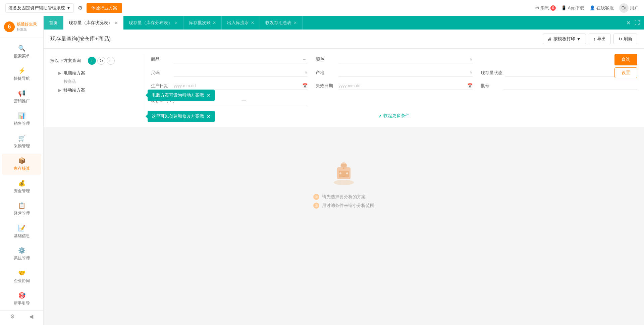 This screenshot has width=644, height=325. Describe the element at coordinates (22, 228) in the screenshot. I see `doc-icon: 📝` at that location.